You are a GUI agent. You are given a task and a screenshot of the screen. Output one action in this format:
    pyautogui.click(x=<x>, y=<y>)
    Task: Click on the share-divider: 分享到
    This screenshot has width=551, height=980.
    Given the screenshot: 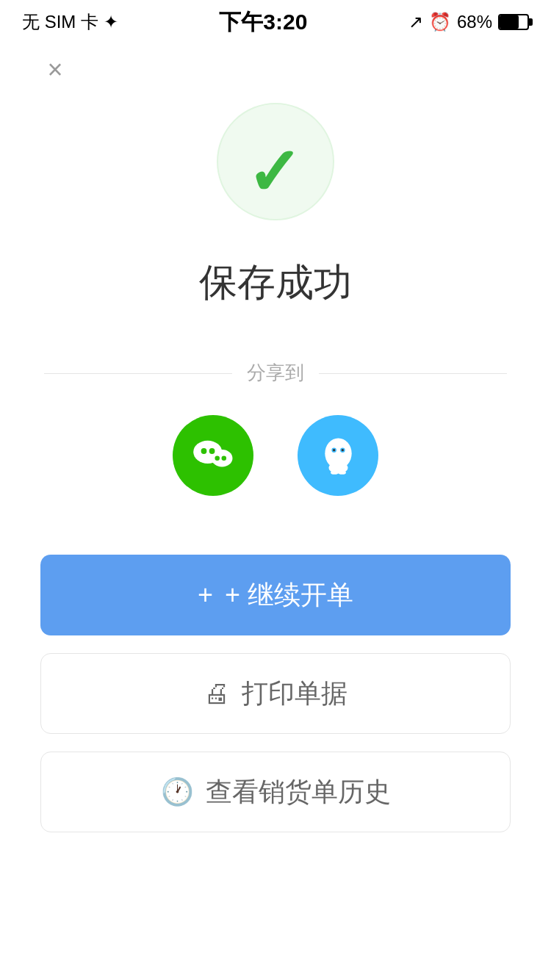 What is the action you would take?
    pyautogui.click(x=276, y=373)
    